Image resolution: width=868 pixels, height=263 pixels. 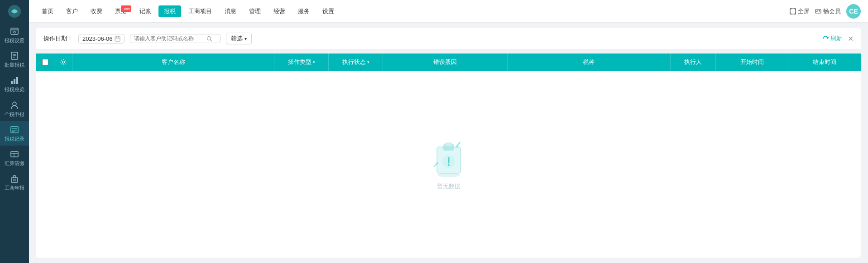 I want to click on tax-overview-icon, so click(x=14, y=80).